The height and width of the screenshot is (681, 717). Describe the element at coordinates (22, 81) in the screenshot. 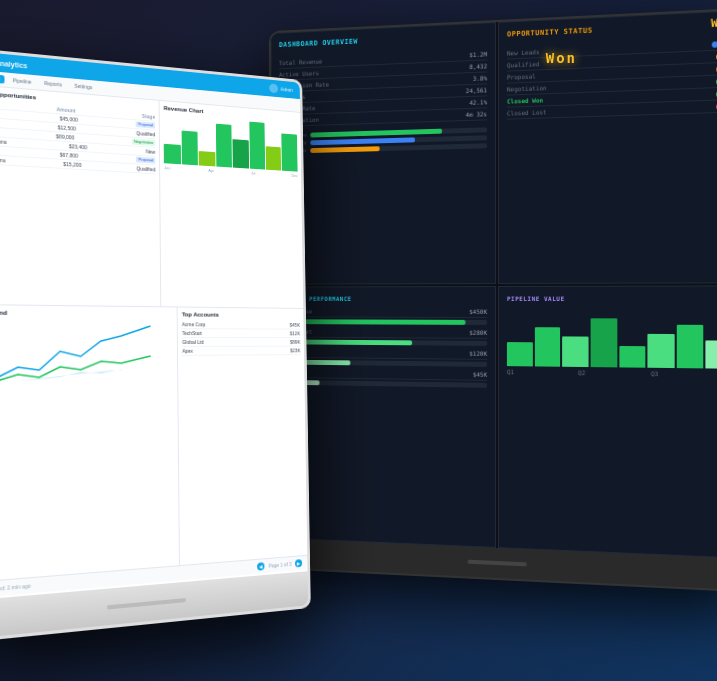

I see `tab-pipeline: Pipeline` at that location.